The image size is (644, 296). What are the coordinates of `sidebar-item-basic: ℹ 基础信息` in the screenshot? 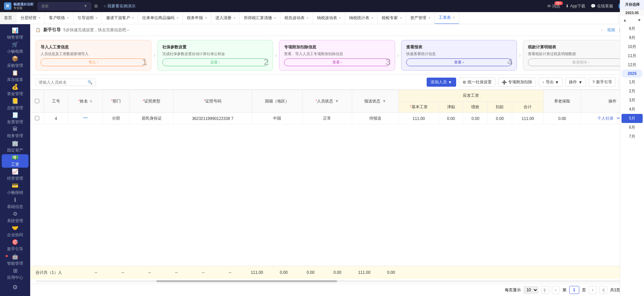 It's located at (15, 203).